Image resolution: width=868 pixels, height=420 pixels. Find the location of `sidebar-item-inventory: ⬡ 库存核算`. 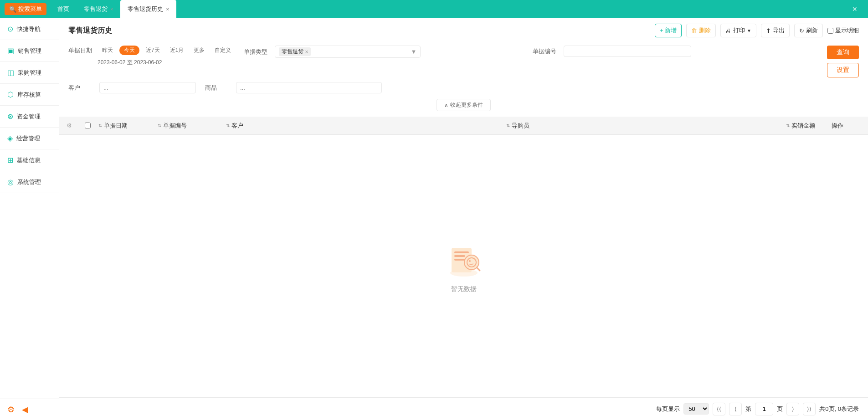

sidebar-item-inventory: ⬡ 库存核算 is located at coordinates (29, 95).